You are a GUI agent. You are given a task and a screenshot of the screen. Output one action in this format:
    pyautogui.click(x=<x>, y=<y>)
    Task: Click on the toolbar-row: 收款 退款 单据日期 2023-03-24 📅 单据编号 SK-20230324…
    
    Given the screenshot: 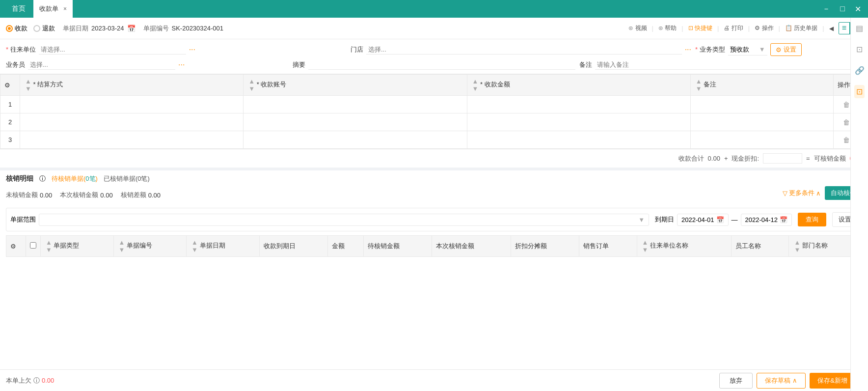 What is the action you would take?
    pyautogui.click(x=434, y=28)
    